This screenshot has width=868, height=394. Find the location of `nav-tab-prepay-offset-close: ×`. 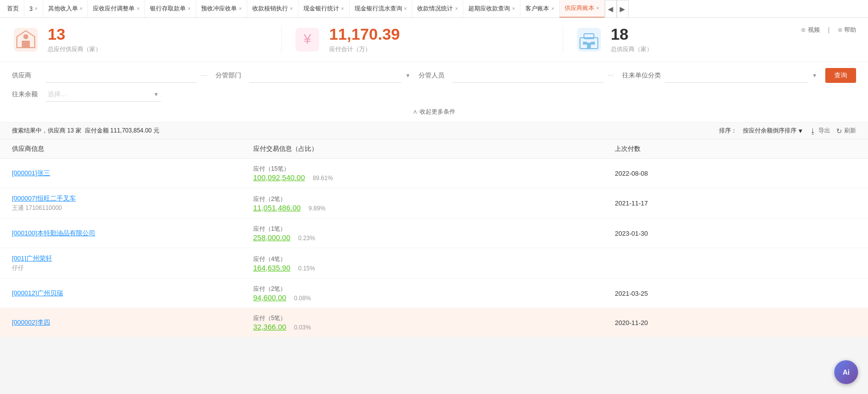

nav-tab-prepay-offset-close: × is located at coordinates (240, 9).